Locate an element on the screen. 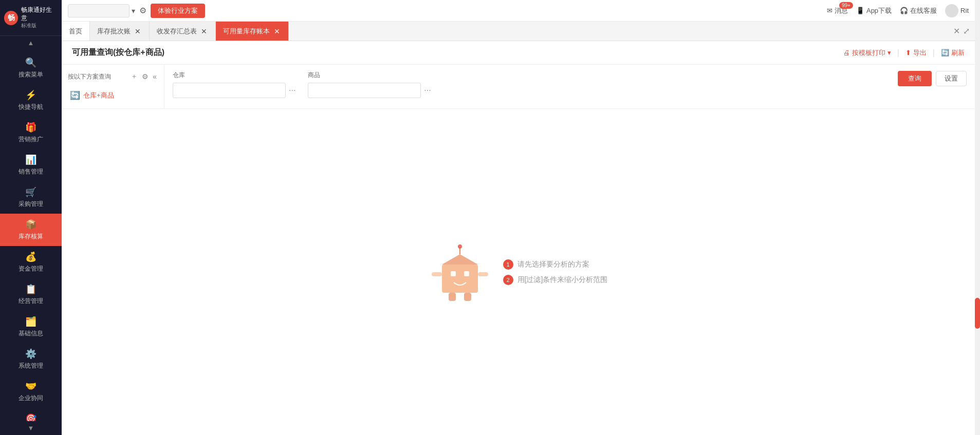  app-logo: 畅 畅康通好生意 标准版 is located at coordinates (31, 17).